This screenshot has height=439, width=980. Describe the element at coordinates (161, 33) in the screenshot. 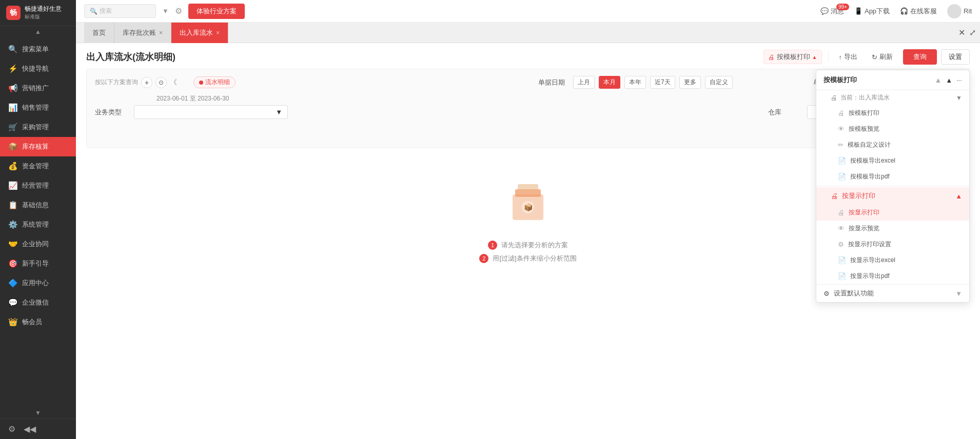

I see `tab-batch-account-close: ×` at that location.